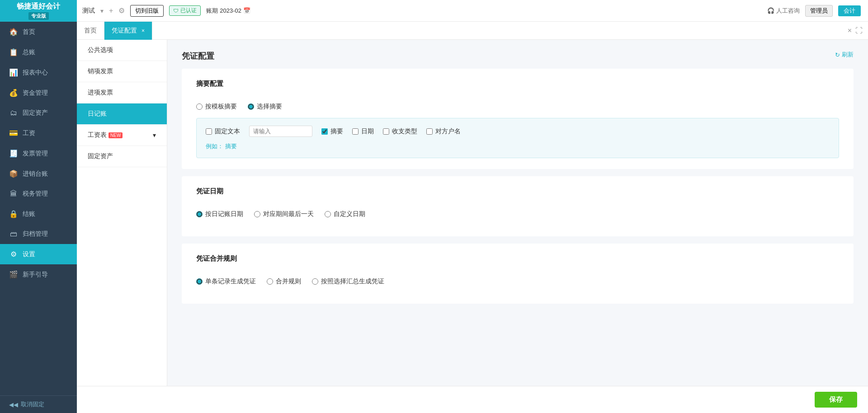 The image size is (868, 413). Describe the element at coordinates (122, 93) in the screenshot. I see `left-nav-purchase-invoice: 进项发票` at that location.